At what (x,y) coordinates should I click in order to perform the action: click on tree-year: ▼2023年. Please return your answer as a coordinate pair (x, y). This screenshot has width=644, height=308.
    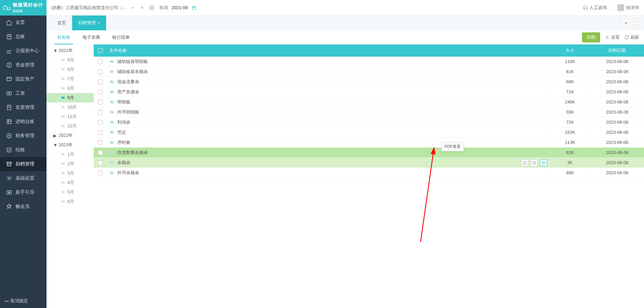
    Looking at the image, I should click on (70, 145).